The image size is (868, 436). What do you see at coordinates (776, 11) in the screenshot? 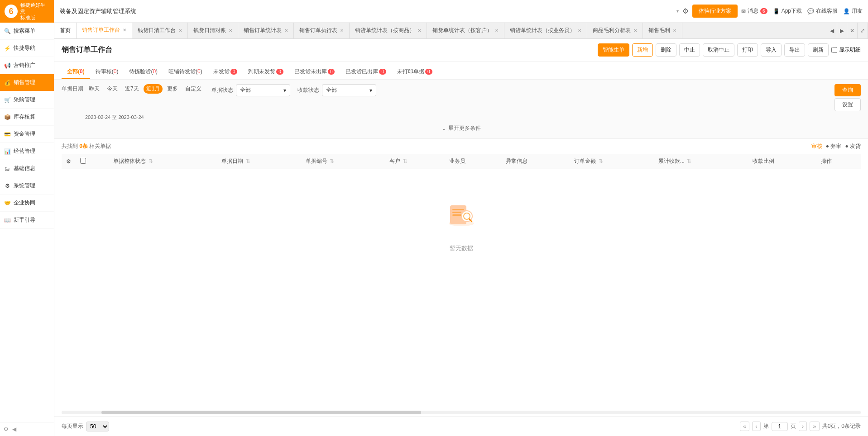
I see `app-icon: 📱` at bounding box center [776, 11].